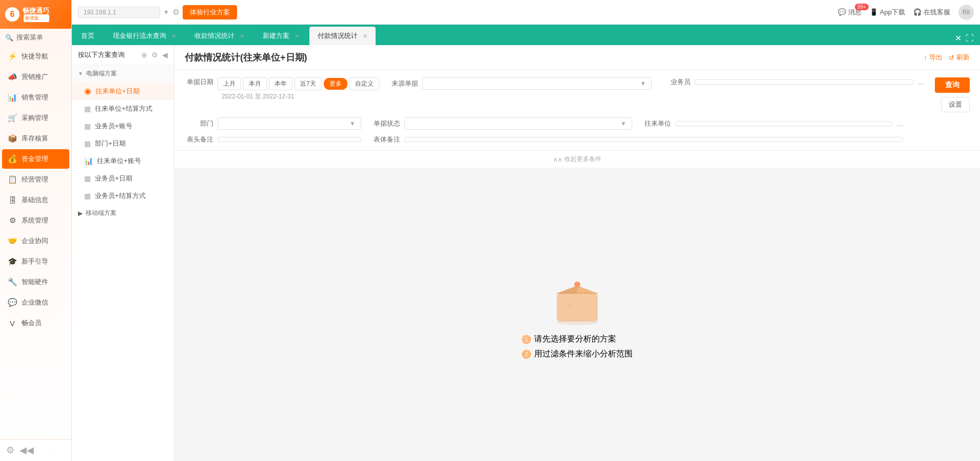  Describe the element at coordinates (970, 38) in the screenshot. I see `maximize-icon: ⛶` at that location.